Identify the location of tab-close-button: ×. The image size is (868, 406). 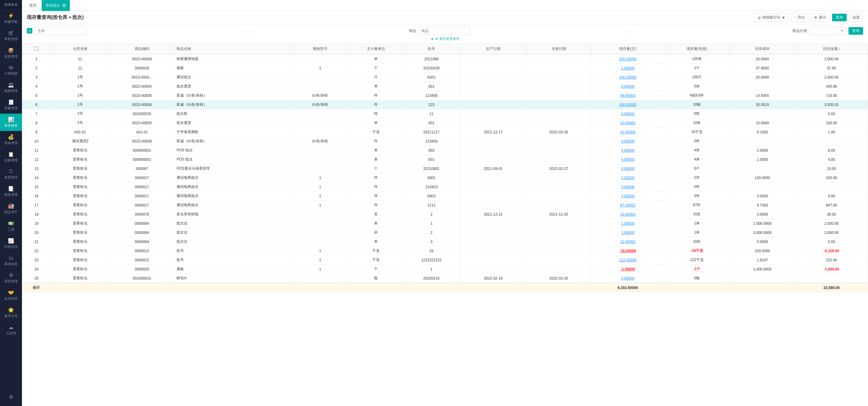
(64, 5).